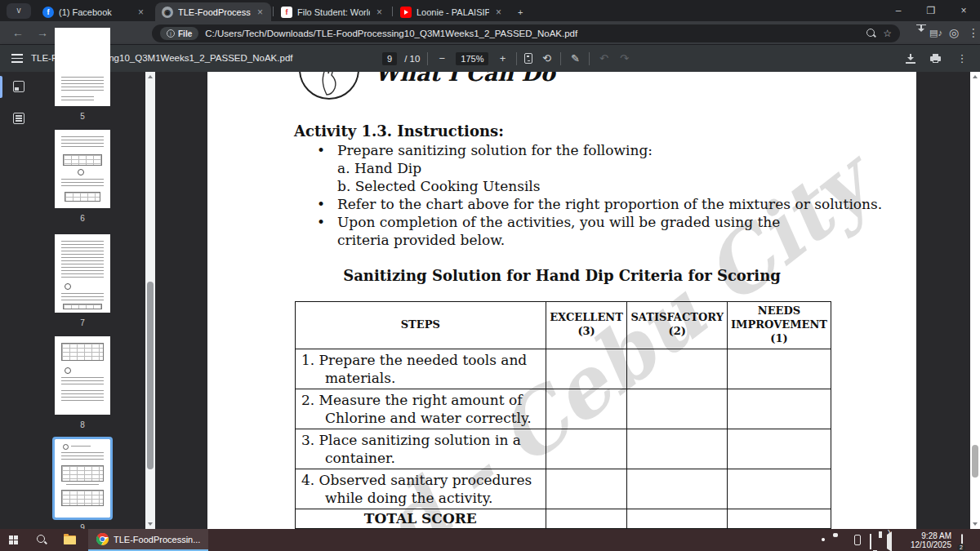 Image resolution: width=980 pixels, height=551 pixels. Describe the element at coordinates (412, 59) in the screenshot. I see `page-total-label: / 10` at that location.